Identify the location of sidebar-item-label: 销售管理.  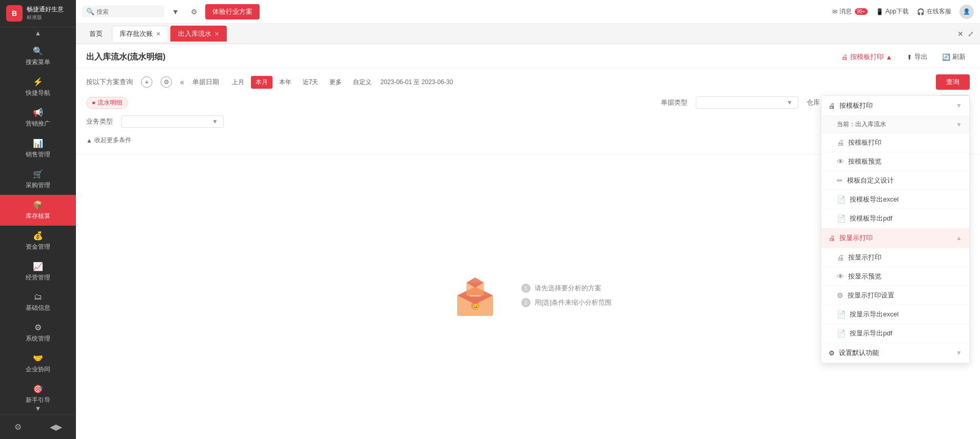
(38, 155).